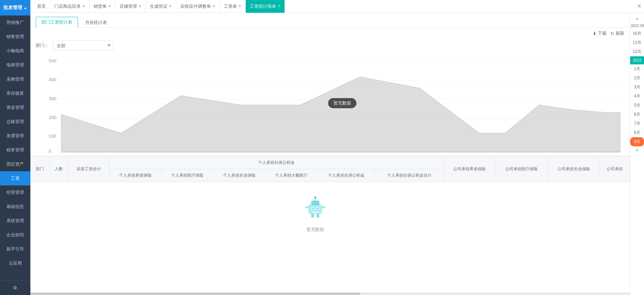 The height and width of the screenshot is (295, 644). I want to click on sidebar-item-sales: 销售管理, so click(15, 37).